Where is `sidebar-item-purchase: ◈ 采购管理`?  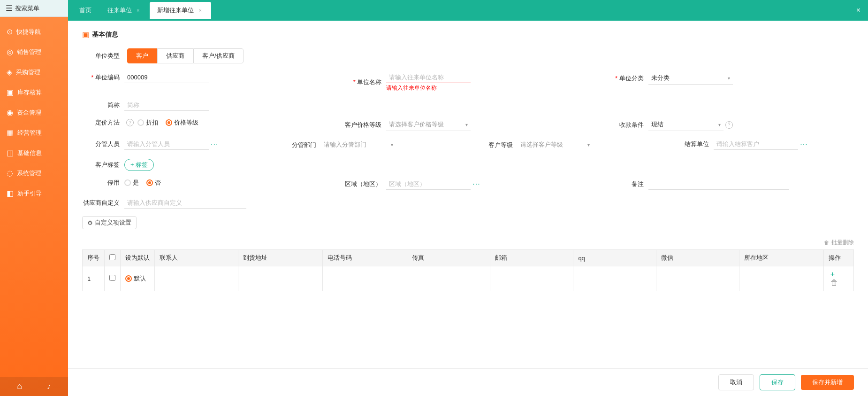 sidebar-item-purchase: ◈ 采购管理 is located at coordinates (34, 72).